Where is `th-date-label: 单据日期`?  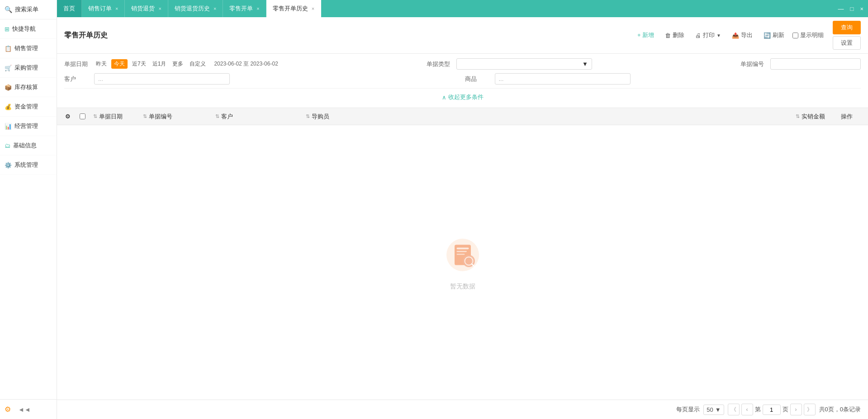 th-date-label: 单据日期 is located at coordinates (111, 117).